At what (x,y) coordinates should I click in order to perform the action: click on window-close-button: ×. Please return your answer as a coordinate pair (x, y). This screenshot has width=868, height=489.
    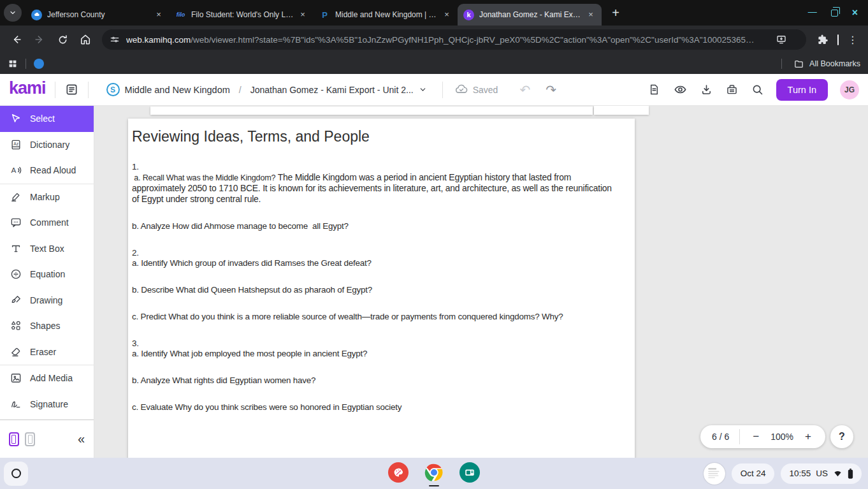
    Looking at the image, I should click on (855, 13).